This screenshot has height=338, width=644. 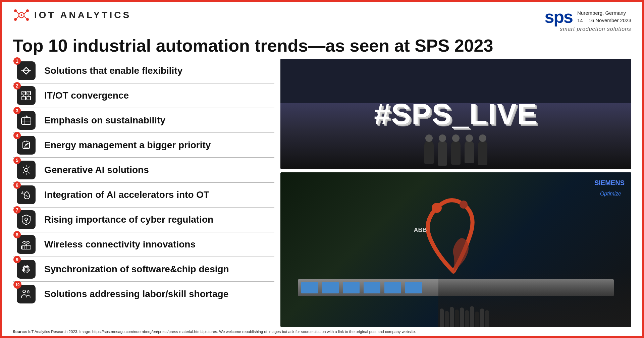 What do you see at coordinates (72, 15) in the screenshot?
I see `logo-area: IOT ANALYTICS` at bounding box center [72, 15].